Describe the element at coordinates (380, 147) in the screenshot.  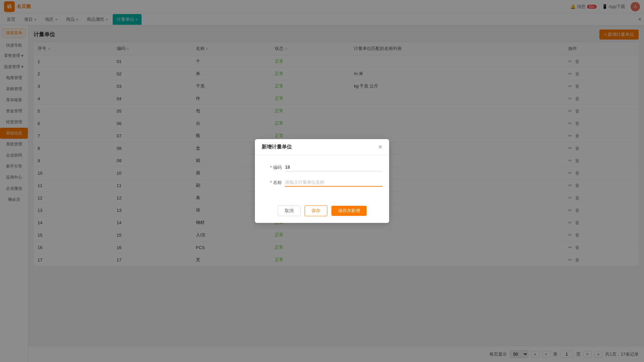
I see `modal-close-button: ✕` at that location.